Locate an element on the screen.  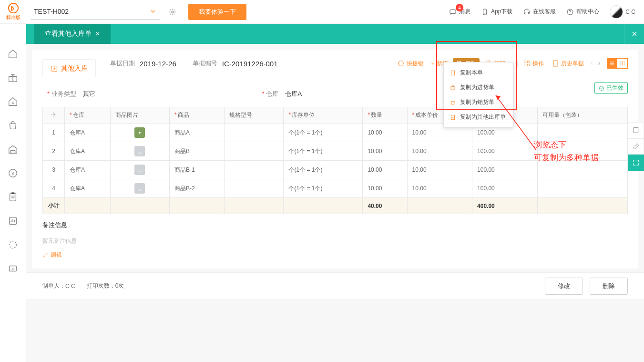
subtotal-row: 小计40.00400.00 is located at coordinates (336, 206).